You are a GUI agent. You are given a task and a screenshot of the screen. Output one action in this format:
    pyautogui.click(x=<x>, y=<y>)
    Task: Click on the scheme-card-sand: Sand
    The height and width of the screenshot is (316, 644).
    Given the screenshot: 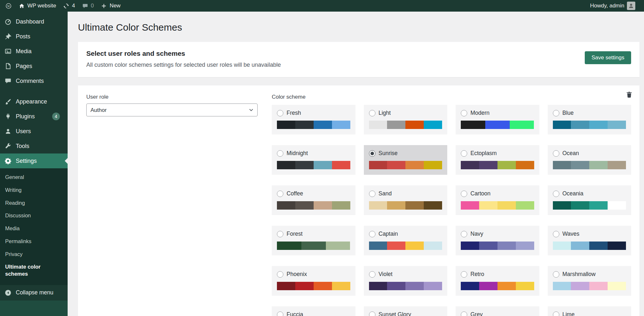 What is the action you would take?
    pyautogui.click(x=406, y=200)
    